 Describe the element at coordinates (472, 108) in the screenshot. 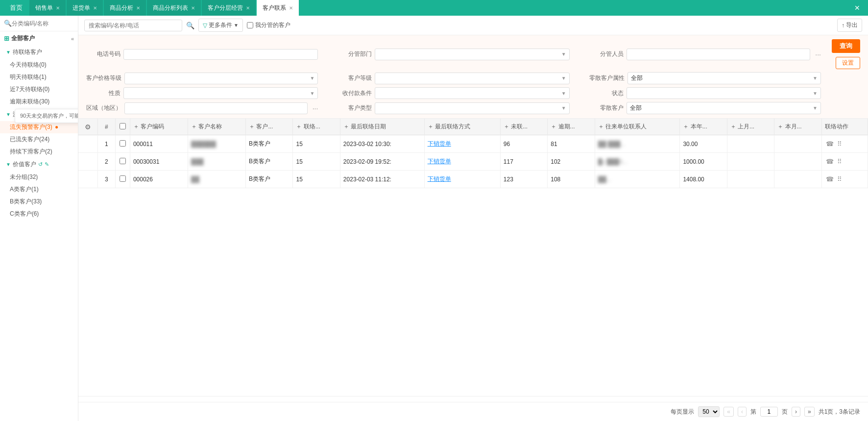

I see `customer-type-select: ▼` at that location.